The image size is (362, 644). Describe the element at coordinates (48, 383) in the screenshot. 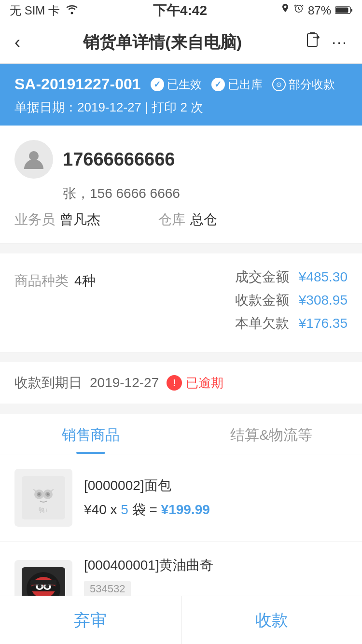

I see `due-date-label: 收款到期日` at that location.